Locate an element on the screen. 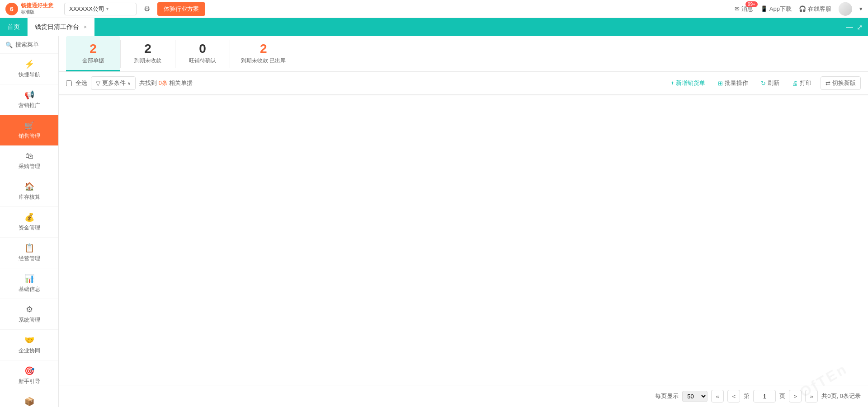 The image size is (868, 407). message-badge: 99+ is located at coordinates (751, 5).